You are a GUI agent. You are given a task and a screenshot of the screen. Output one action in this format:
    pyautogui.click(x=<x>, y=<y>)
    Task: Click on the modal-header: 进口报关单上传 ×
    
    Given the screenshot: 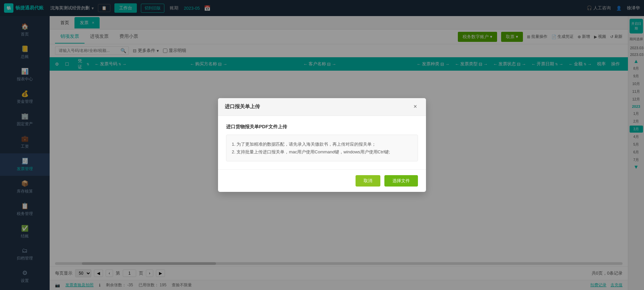 What is the action you would take?
    pyautogui.click(x=322, y=107)
    